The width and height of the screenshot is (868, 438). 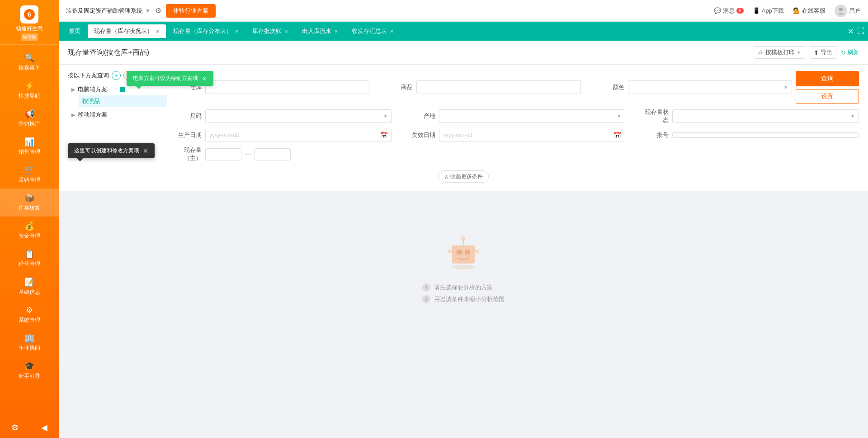 I want to click on refresh-btn: ↻ 刷新, so click(x=850, y=52).